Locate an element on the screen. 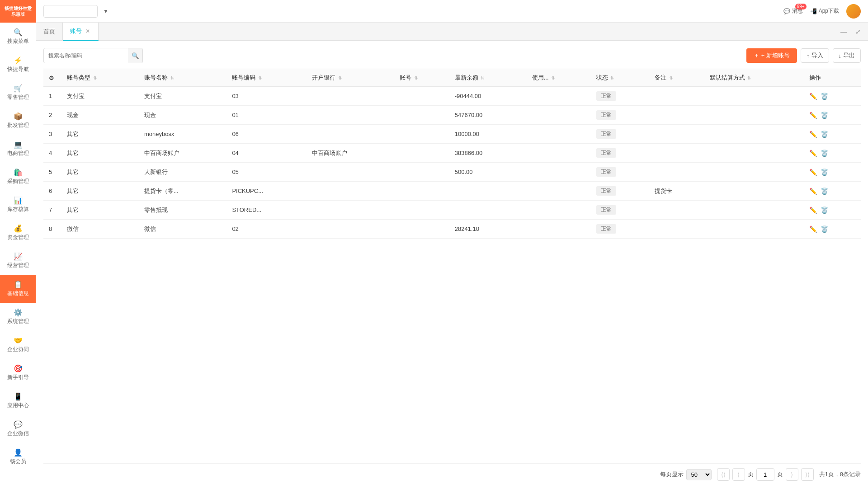 Image resolution: width=868 pixels, height=488 pixels. row-code: PICKUPC... is located at coordinates (267, 191).